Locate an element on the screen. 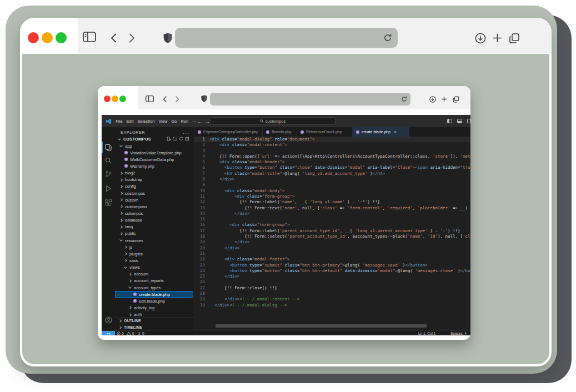 The height and width of the screenshot is (392, 576). code-line: 1<div class="modal-dialog" role="documen… is located at coordinates (332, 139).